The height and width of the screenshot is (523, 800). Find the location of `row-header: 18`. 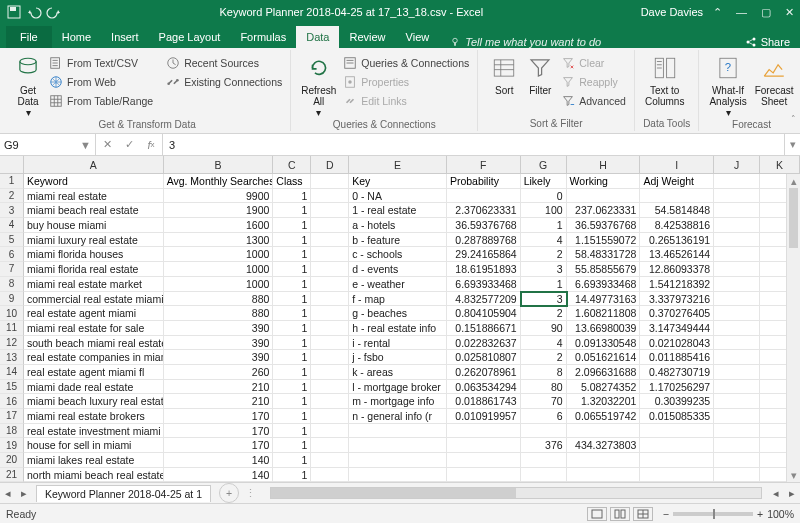

row-header: 18 is located at coordinates (12, 432).